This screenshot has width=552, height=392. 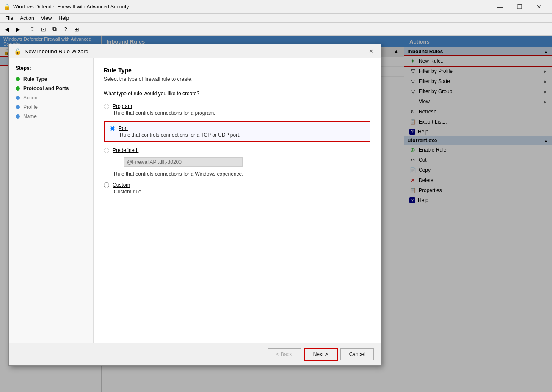 I want to click on title-bar: 🔒 Windows Defender Firewall with Advance…, so click(x=276, y=7).